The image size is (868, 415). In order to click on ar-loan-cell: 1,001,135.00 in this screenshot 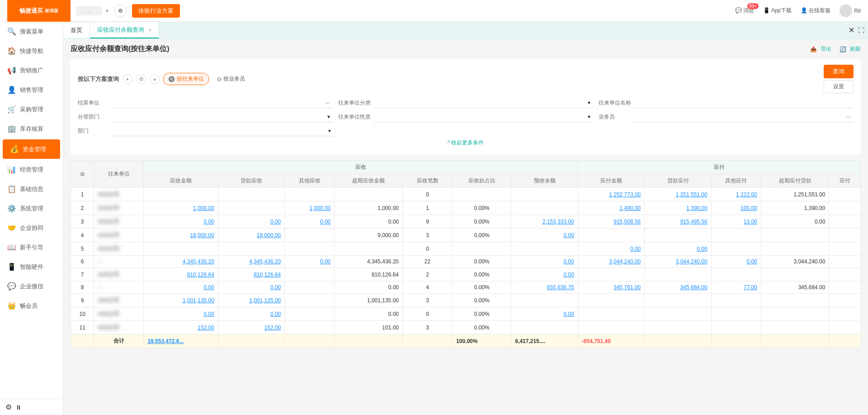, I will do `click(251, 301)`.